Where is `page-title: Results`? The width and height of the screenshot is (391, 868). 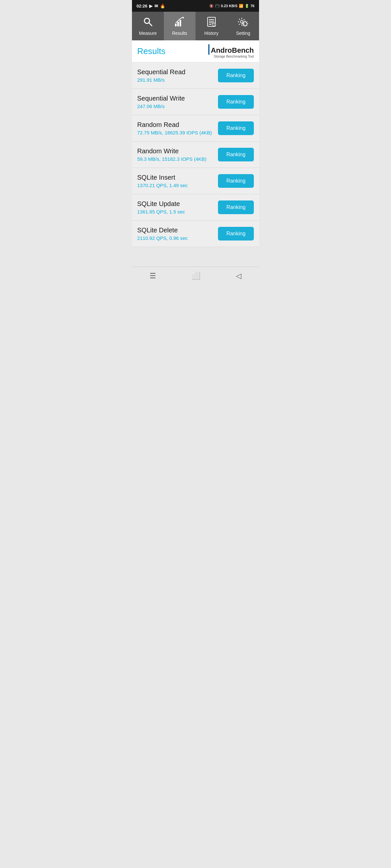
page-title: Results is located at coordinates (151, 51).